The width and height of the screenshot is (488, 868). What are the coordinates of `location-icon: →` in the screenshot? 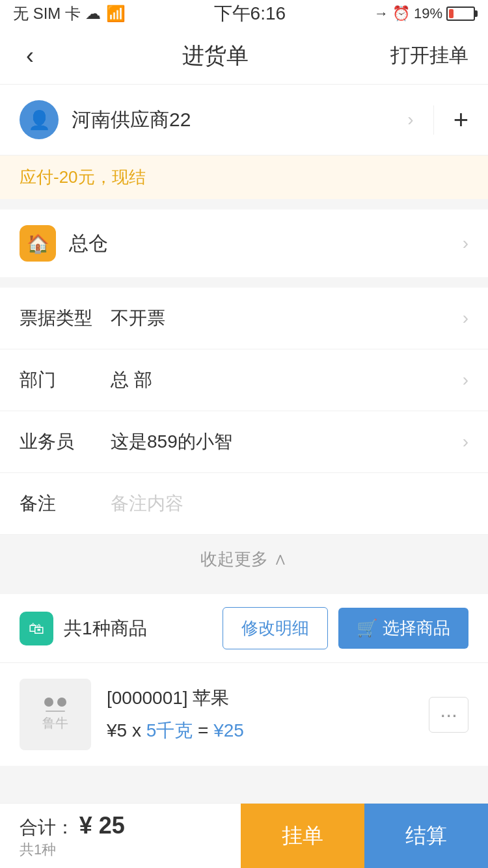 It's located at (381, 14).